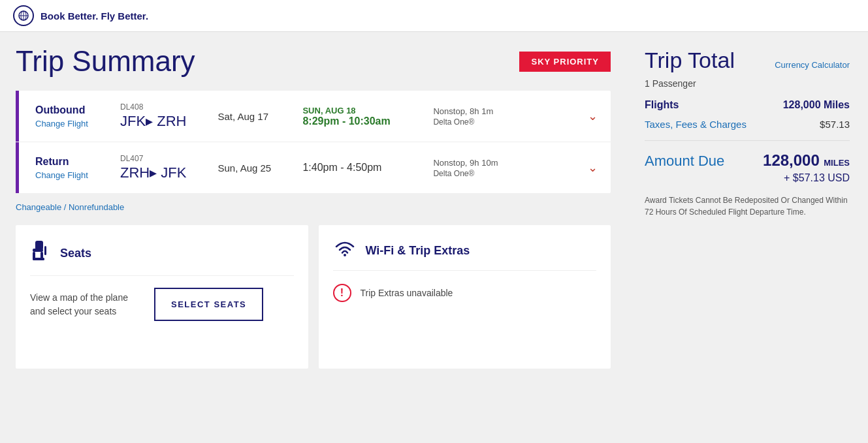  I want to click on seats-card: Seats View a map of the plane and select…, so click(162, 297).